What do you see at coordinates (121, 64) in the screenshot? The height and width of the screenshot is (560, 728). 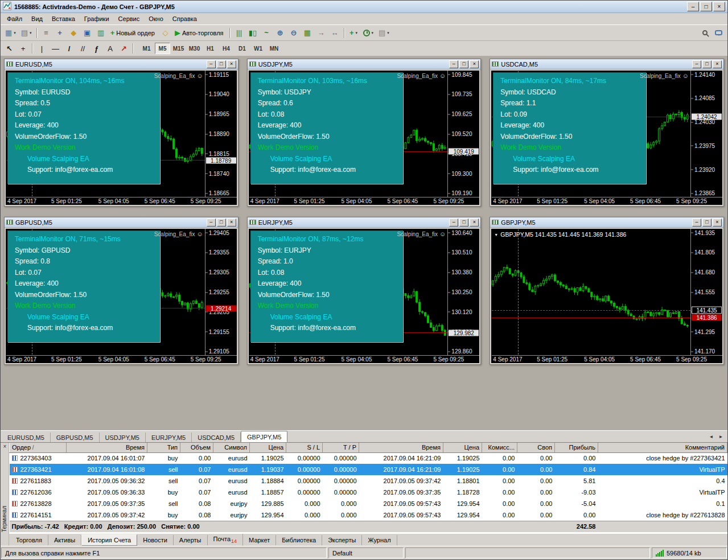 I see `chart-titlebar-eurusd: EURUSD,M5` at bounding box center [121, 64].